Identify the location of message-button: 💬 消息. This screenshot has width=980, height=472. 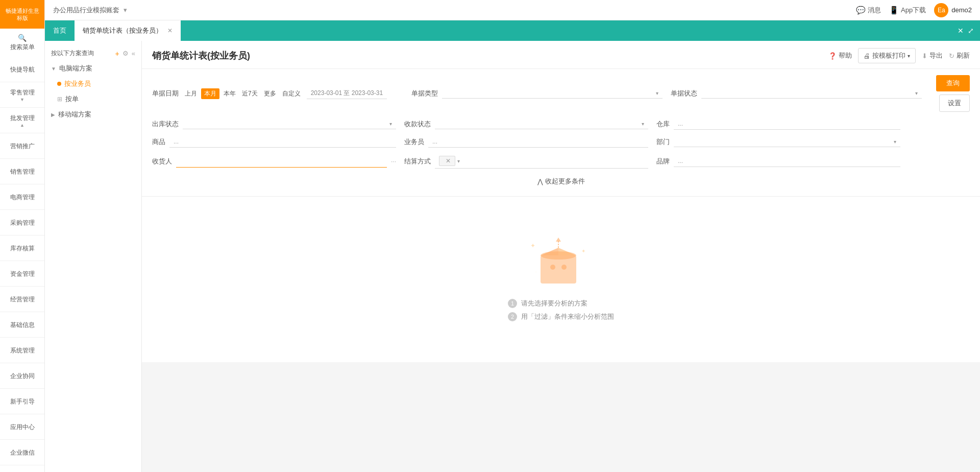
(869, 10).